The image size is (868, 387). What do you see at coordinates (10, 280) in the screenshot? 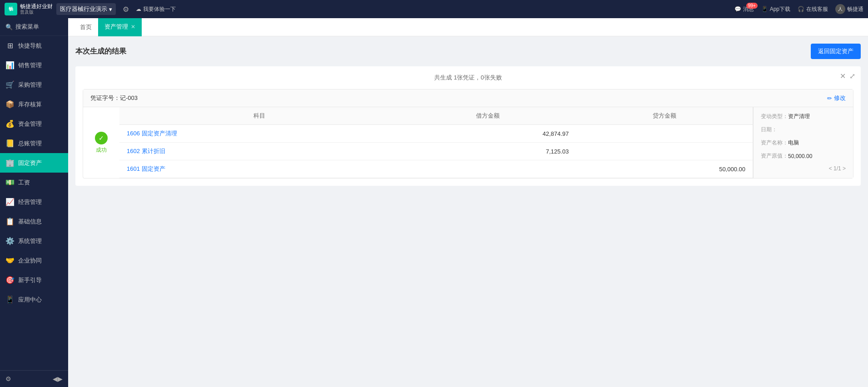
I see `guide-icon: 🎯` at bounding box center [10, 280].